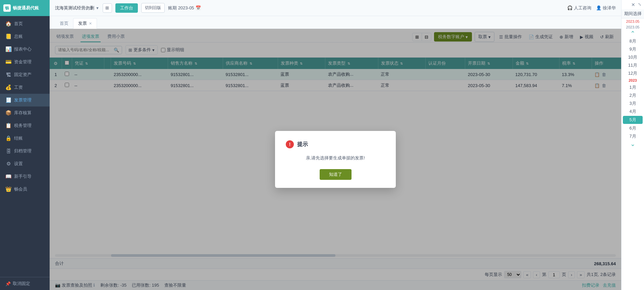  I want to click on sidebar-label-archive: 归档管理, so click(23, 151).